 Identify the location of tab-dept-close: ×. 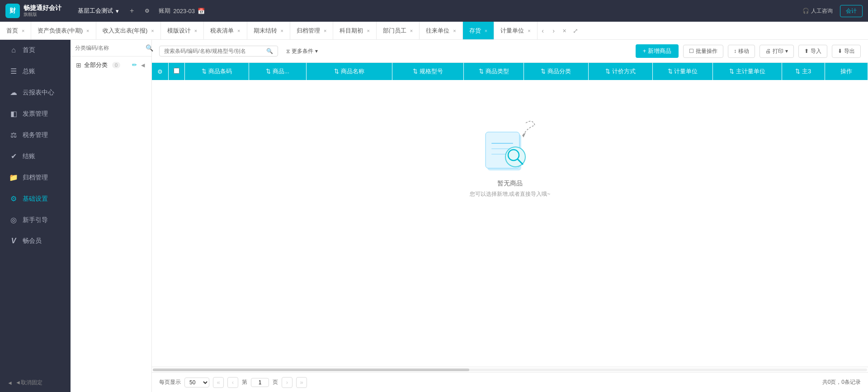
(411, 31).